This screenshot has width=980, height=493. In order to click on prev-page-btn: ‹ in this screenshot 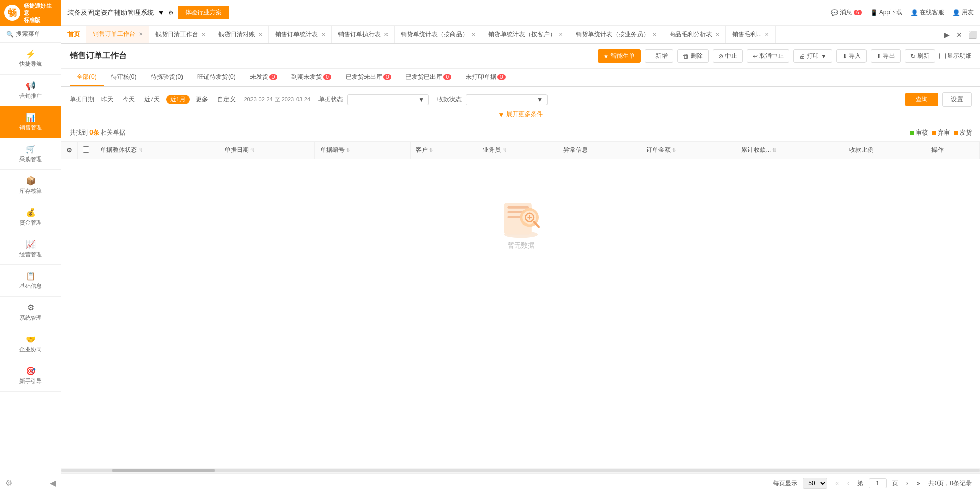, I will do `click(848, 483)`.